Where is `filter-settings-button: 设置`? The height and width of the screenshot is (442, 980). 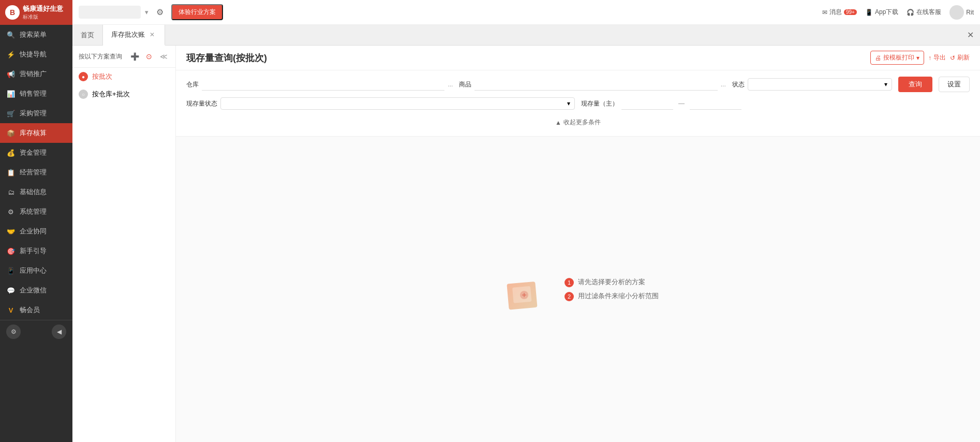 filter-settings-button: 设置 is located at coordinates (954, 84).